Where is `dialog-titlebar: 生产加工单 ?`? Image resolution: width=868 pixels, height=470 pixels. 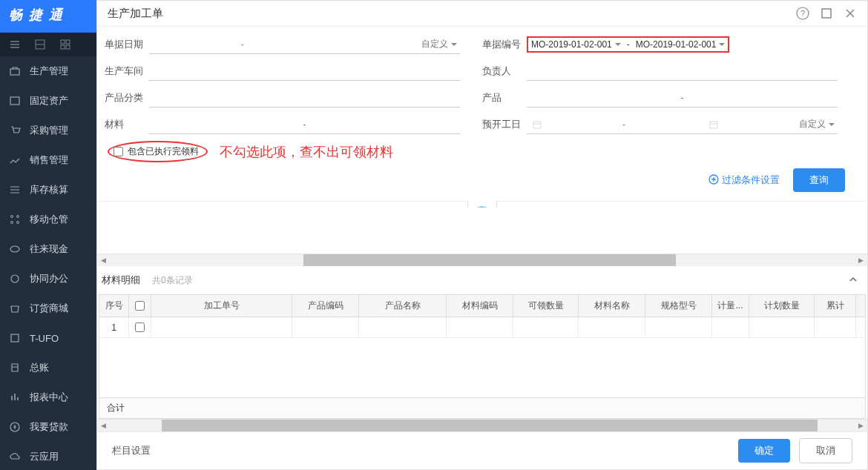
dialog-titlebar: 生产加工单 ? is located at coordinates (482, 13).